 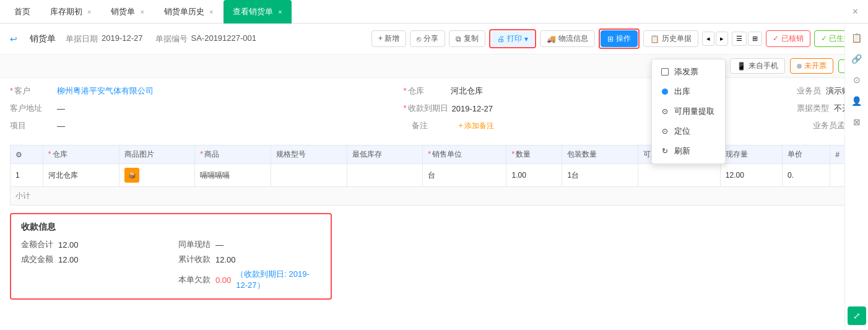 What do you see at coordinates (71, 12) in the screenshot?
I see `tab-inventory-init: 库存期初 ×` at bounding box center [71, 12].